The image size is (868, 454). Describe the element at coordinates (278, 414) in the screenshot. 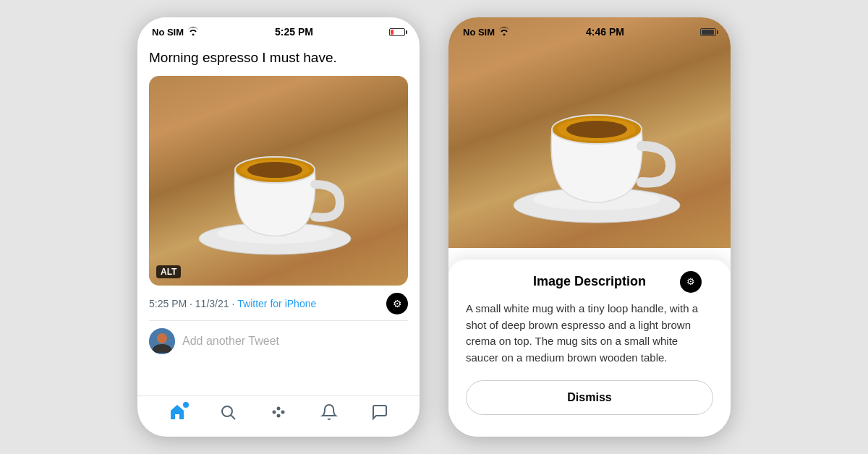

I see `nav-spaces-icon` at that location.